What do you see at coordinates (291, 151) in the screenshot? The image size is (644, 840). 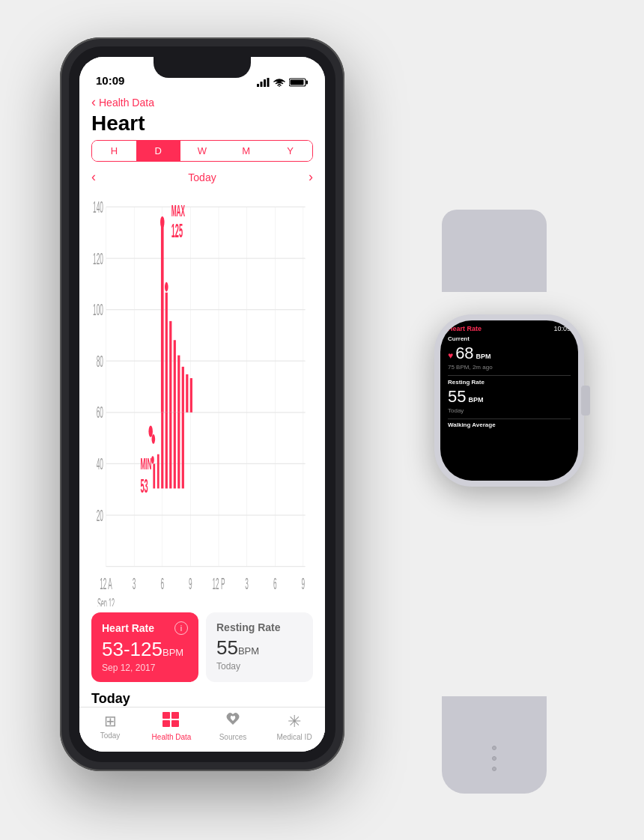 I see `tab-y: Y` at bounding box center [291, 151].